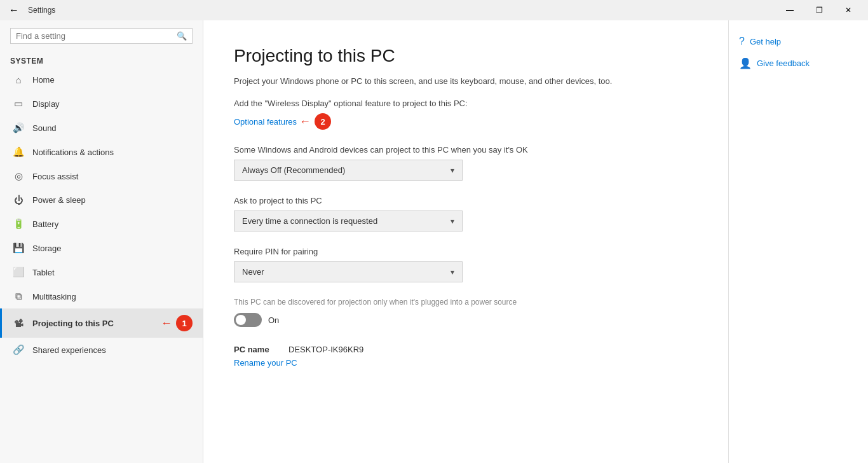 The width and height of the screenshot is (868, 463). Describe the element at coordinates (783, 64) in the screenshot. I see `give-feedback-label: Give feedback` at that location.